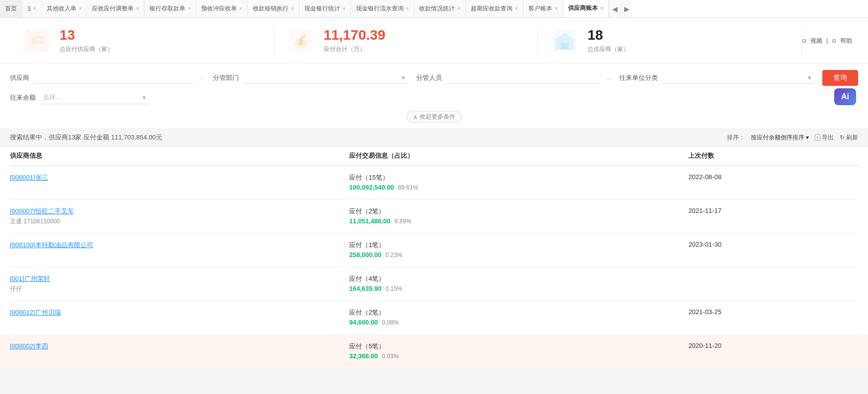 Image resolution: width=868 pixels, height=394 pixels. What do you see at coordinates (518, 245) in the screenshot?
I see `tx-row-2: 应付（1笔）` at bounding box center [518, 245].